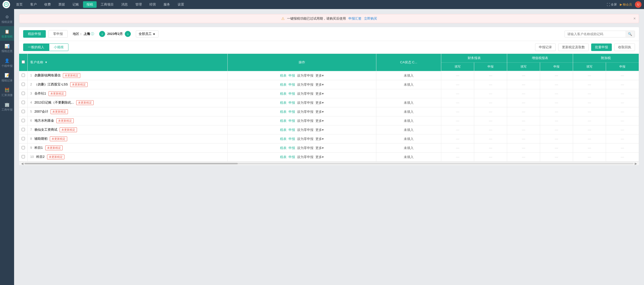 The height and width of the screenshot is (285, 644). I want to click on region-info-icon: ⓘ, so click(93, 34).